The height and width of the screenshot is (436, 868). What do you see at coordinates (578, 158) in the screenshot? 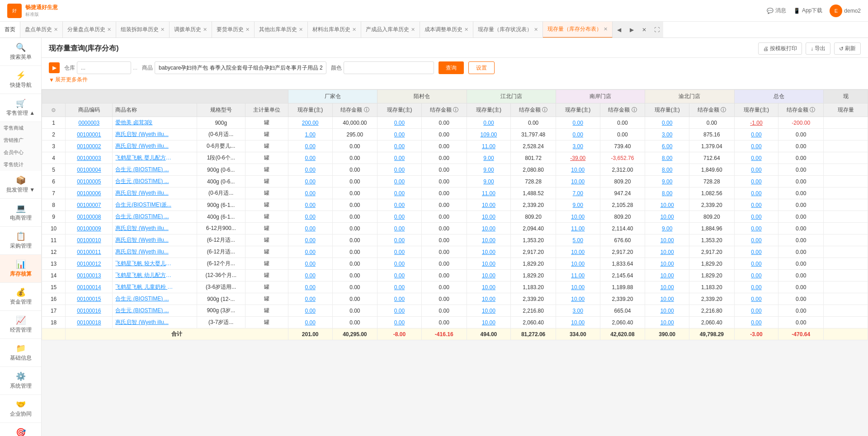
I see `num-link: -39.00` at bounding box center [578, 158].